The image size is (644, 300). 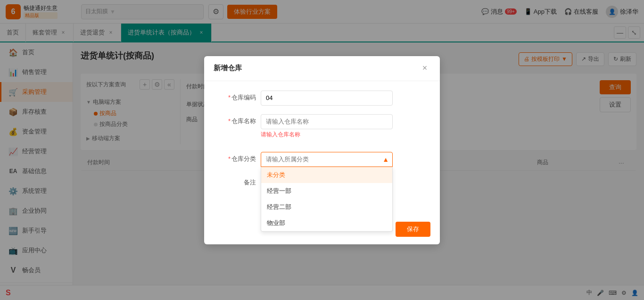 I want to click on category-chevron-up-icon: ▲, so click(x=386, y=159).